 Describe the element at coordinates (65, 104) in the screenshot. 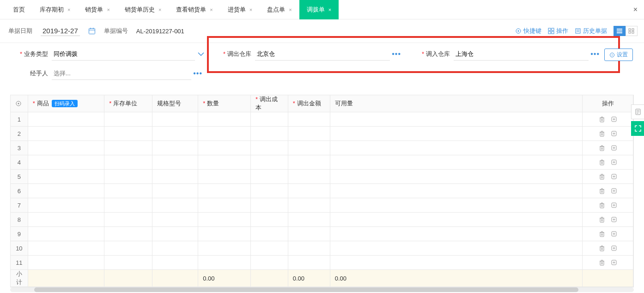

I see `scan-badge: 扫码录入` at that location.